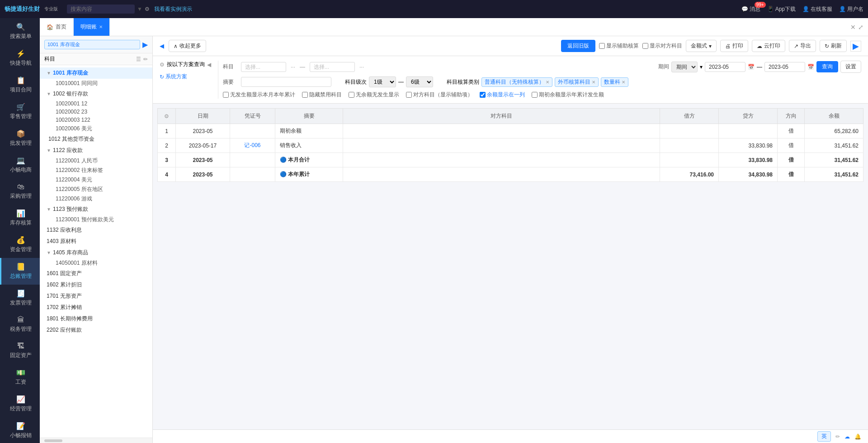  Describe the element at coordinates (96, 296) in the screenshot. I see `tree-node-1701: 1701 无形资产` at that location.